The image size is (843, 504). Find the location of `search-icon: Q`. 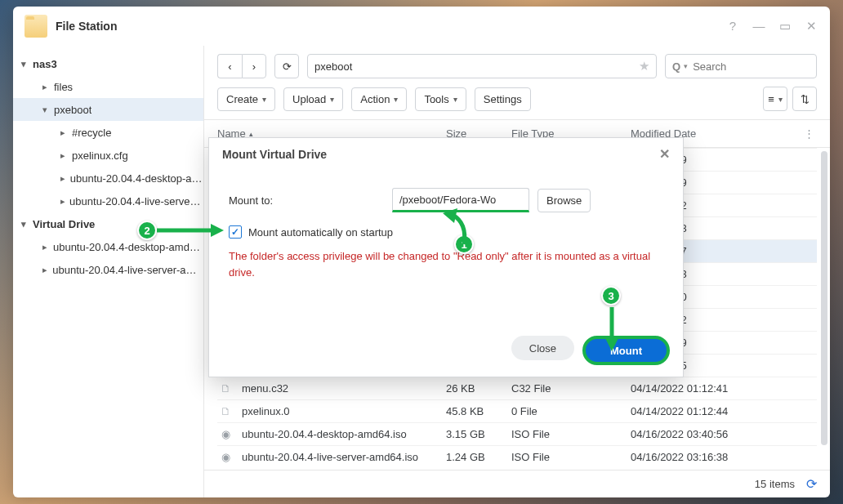

search-icon: Q is located at coordinates (676, 67).